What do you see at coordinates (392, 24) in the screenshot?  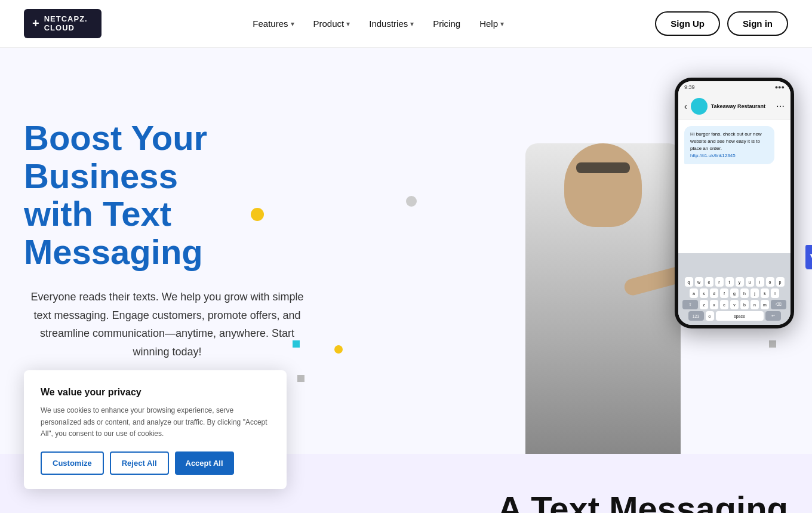 I see `nav-item-industries: Industries ▾` at bounding box center [392, 24].